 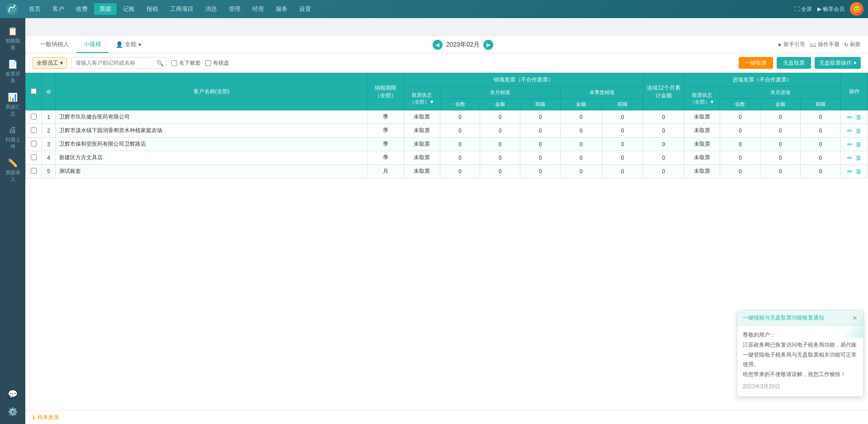 What do you see at coordinates (800, 387) in the screenshot?
I see `popup-date: 2023年3月20日` at bounding box center [800, 387].